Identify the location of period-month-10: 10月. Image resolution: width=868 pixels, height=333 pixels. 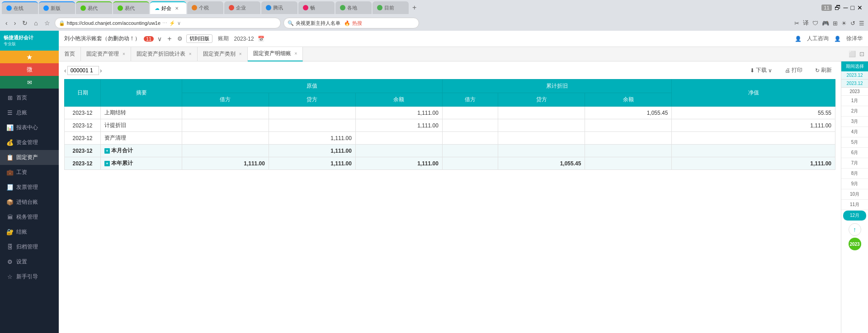
(854, 194).